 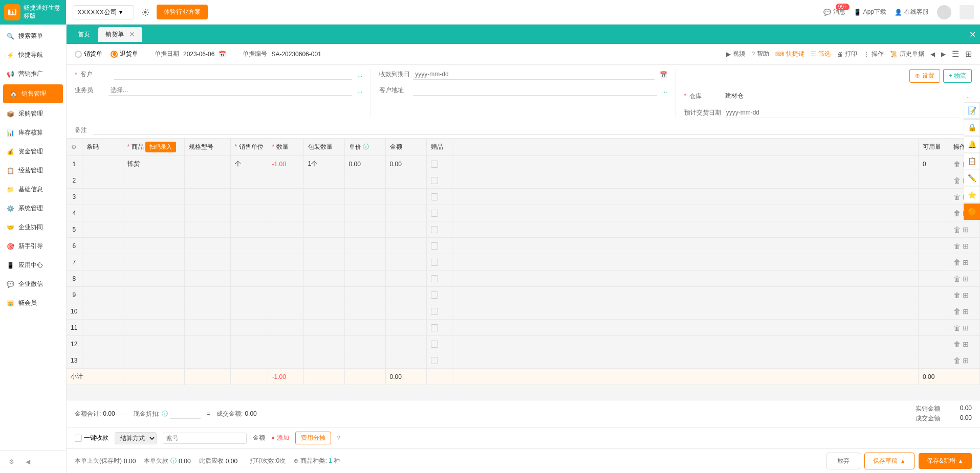 I want to click on row-12-amount, so click(x=406, y=344).